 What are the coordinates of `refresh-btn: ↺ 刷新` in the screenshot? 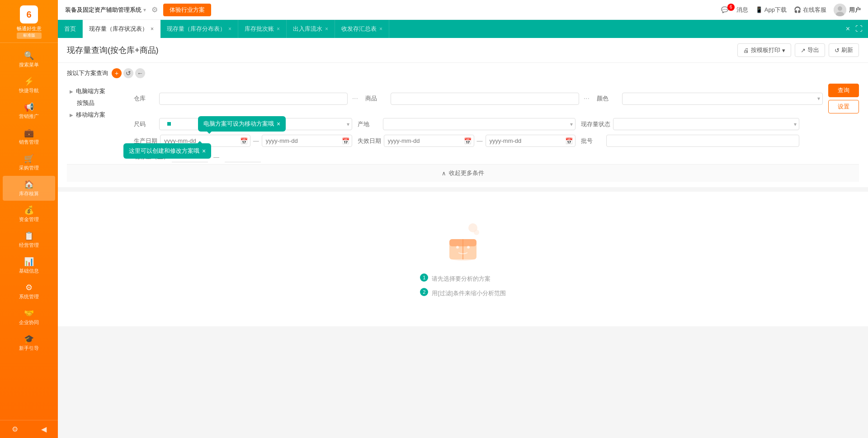 It's located at (844, 50).